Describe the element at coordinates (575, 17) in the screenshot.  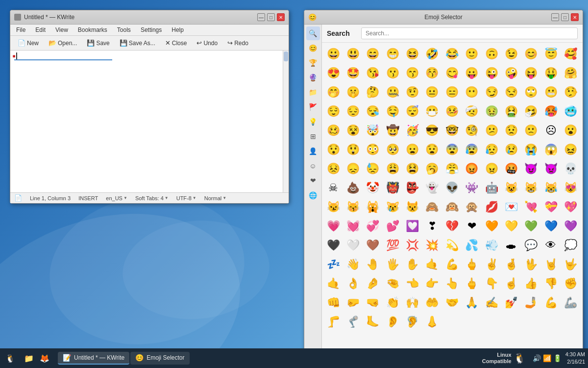
I see `emoji-close-button: ✕` at that location.